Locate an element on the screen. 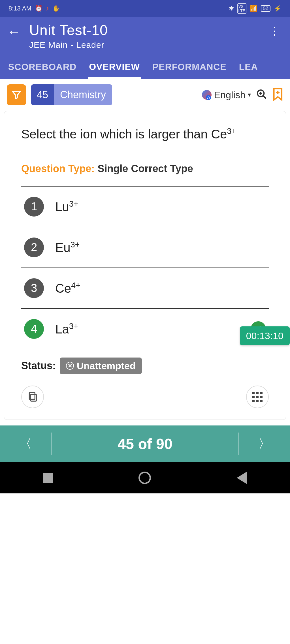 This screenshot has width=290, height=644. next-question-button: 〉 is located at coordinates (265, 444).